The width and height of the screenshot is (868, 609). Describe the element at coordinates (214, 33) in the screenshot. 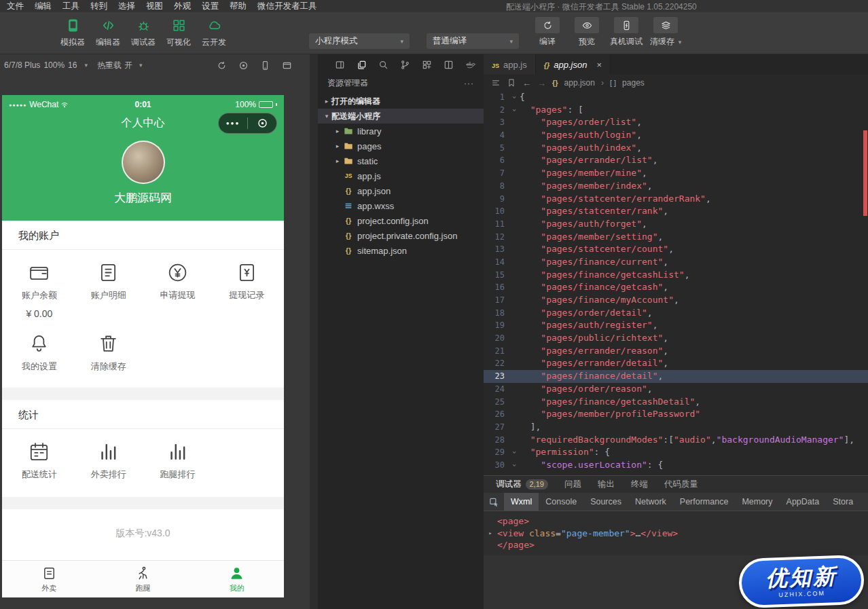

I see `toolbar-button: 云开发` at that location.